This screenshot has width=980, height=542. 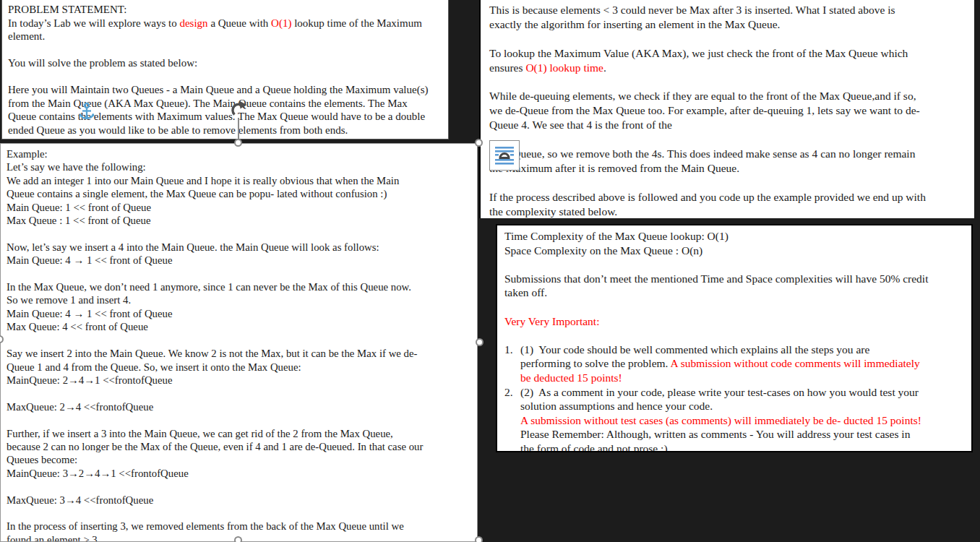 I want to click on text-line: In today’s Lab we will explore ways to d…, so click(x=225, y=23).